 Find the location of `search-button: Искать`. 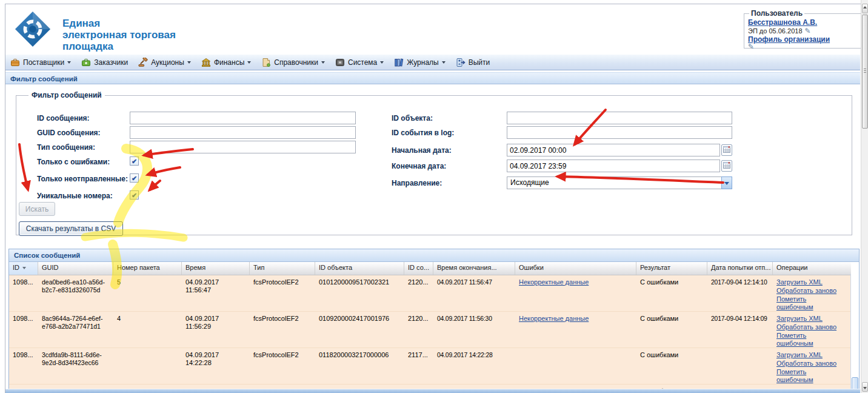

search-button: Искать is located at coordinates (37, 209).